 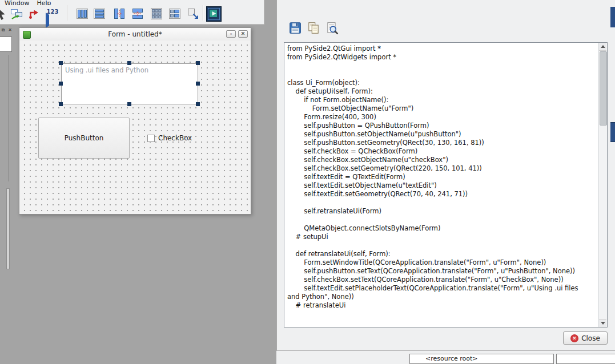 What do you see at coordinates (270, 13) in the screenshot?
I see `background-gap` at bounding box center [270, 13].